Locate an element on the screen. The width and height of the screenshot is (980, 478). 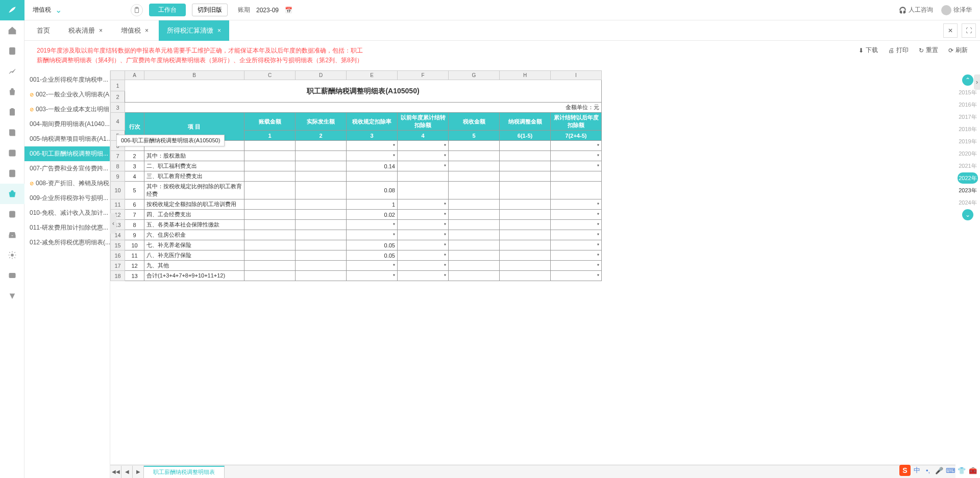
year-down-button: ⌄ is located at coordinates (968, 215).